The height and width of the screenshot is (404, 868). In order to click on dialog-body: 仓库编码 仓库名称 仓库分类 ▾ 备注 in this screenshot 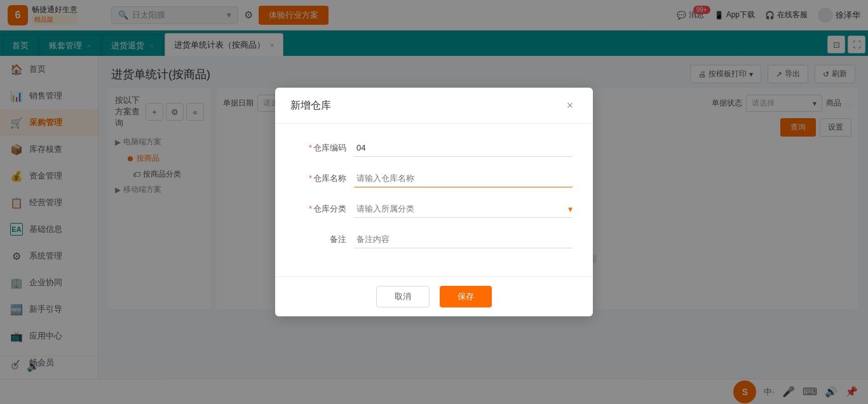, I will do `click(434, 200)`.